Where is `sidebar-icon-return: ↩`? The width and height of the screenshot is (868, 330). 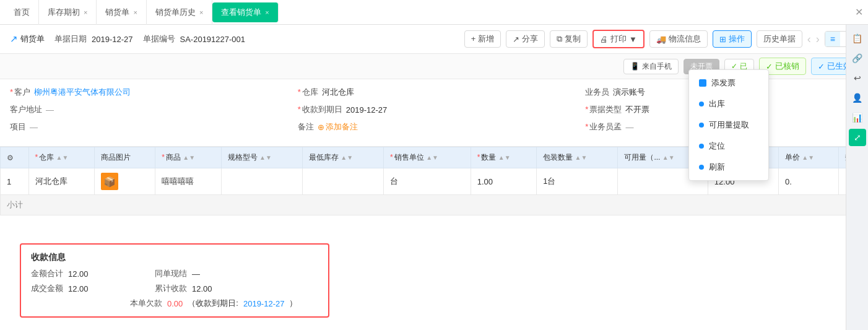 sidebar-icon-return: ↩ is located at coordinates (857, 78).